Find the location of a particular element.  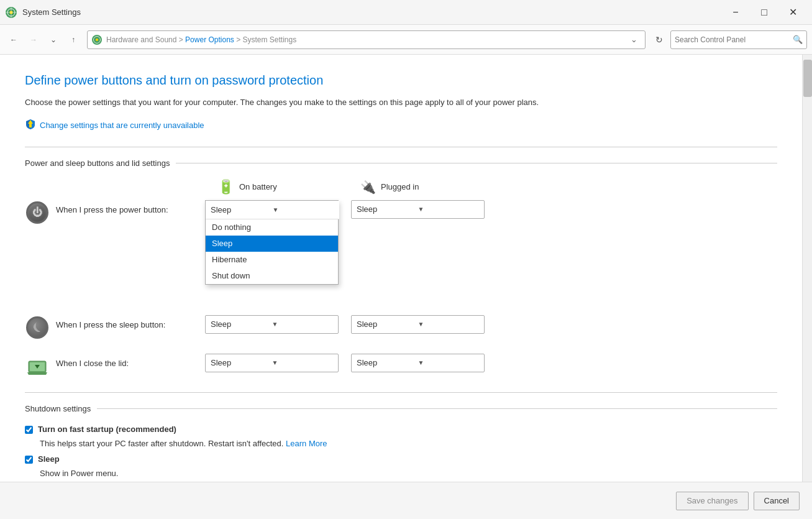

lid-plugged-value: Sleep is located at coordinates (388, 363).